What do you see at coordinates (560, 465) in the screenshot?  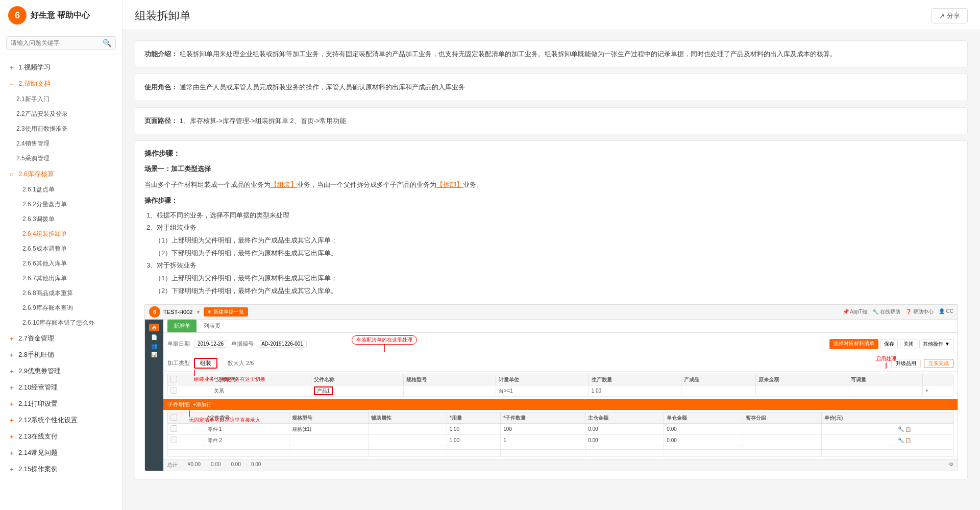 I see `screenshot-footer: 总计 ¥0.00 0.00 0.00 0.00 ⚙` at bounding box center [560, 465].